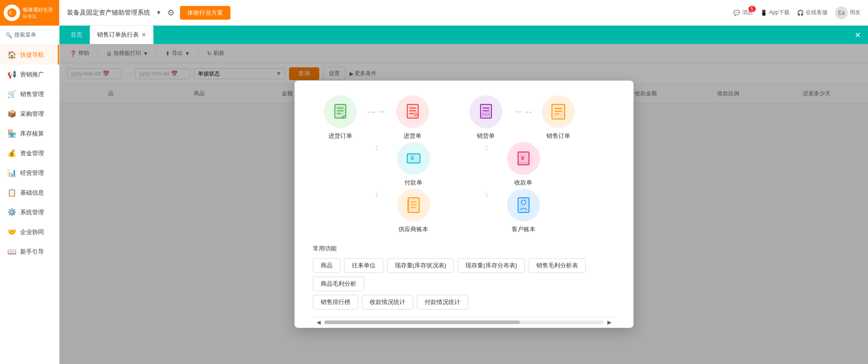 The image size is (868, 364). I want to click on flow-row-3: ↓, so click(464, 211).